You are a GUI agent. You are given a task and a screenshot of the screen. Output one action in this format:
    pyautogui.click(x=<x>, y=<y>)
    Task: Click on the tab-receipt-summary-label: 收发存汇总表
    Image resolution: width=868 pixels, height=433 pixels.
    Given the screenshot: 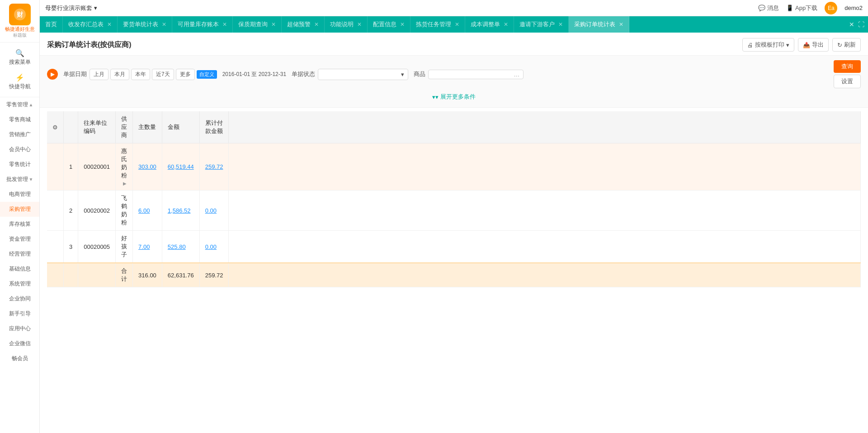 What is the action you would take?
    pyautogui.click(x=86, y=24)
    